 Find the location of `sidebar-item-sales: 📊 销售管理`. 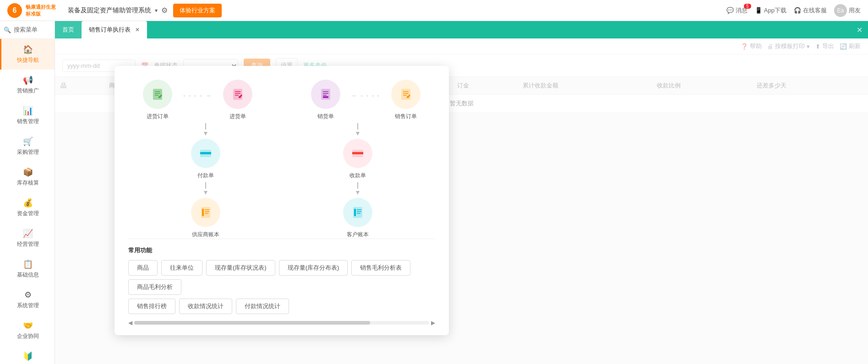

sidebar-item-sales: 📊 销售管理 is located at coordinates (27, 115).